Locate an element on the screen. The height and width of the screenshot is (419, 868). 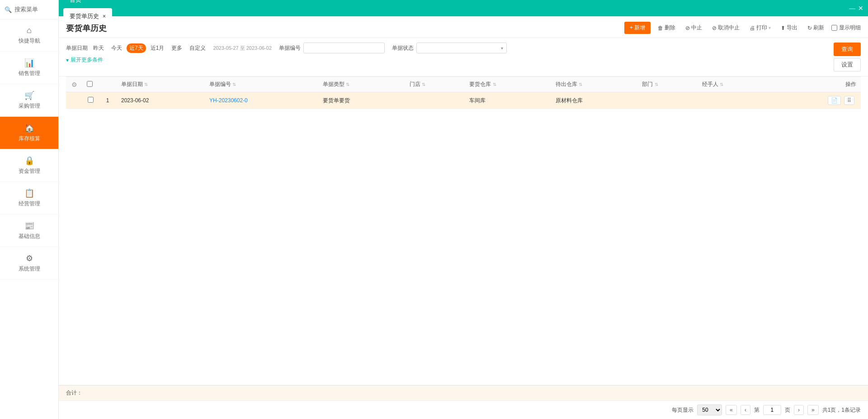
date-btn-近7天: 近7天 is located at coordinates (137, 48).